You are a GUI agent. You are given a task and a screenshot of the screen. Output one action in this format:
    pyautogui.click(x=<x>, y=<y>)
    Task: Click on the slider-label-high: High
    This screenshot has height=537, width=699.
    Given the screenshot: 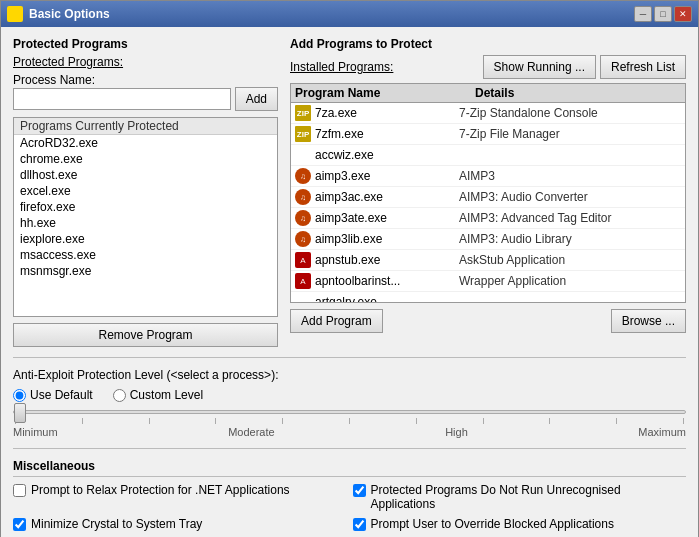 What is the action you would take?
    pyautogui.click(x=456, y=432)
    